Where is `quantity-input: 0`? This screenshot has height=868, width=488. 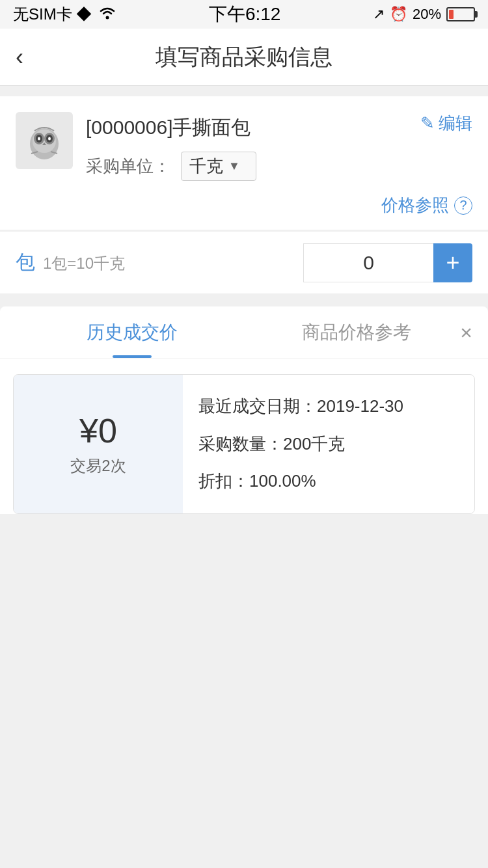 quantity-input: 0 is located at coordinates (368, 263).